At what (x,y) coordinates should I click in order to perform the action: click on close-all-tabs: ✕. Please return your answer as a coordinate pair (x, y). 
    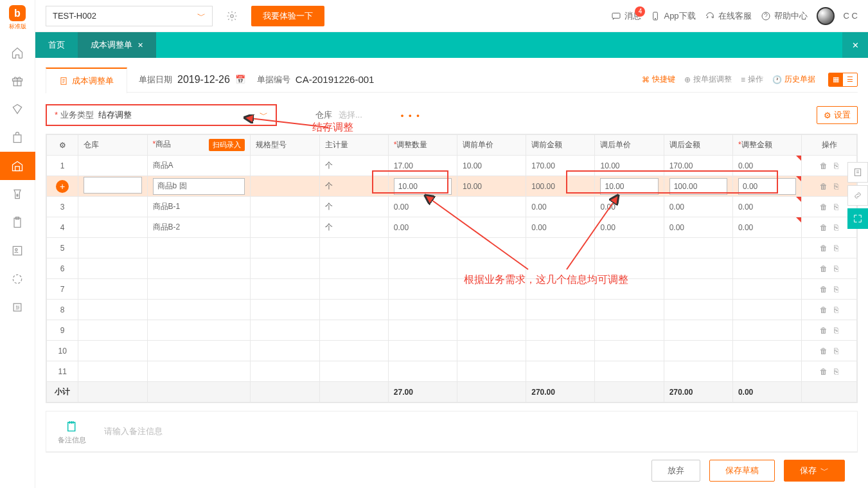
    Looking at the image, I should click on (855, 45).